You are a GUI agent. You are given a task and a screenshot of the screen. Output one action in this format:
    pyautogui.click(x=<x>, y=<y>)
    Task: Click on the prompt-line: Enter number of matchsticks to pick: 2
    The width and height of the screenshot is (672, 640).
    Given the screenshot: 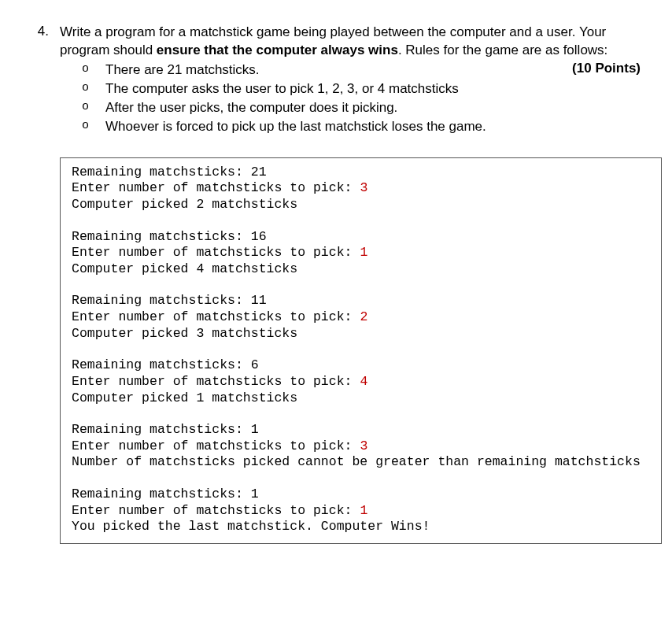 What is the action you would take?
    pyautogui.click(x=360, y=318)
    